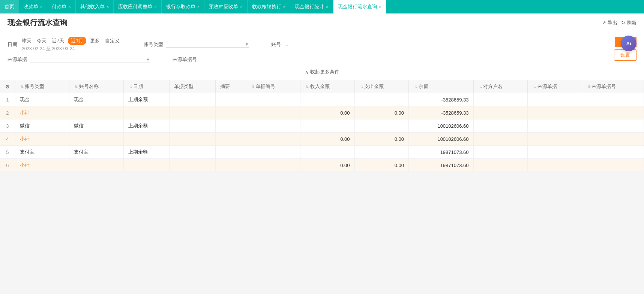 Image resolution: width=644 pixels, height=294 pixels. I want to click on nav-item-cash-bank-flow: 现金银行流水查询×, so click(360, 7).